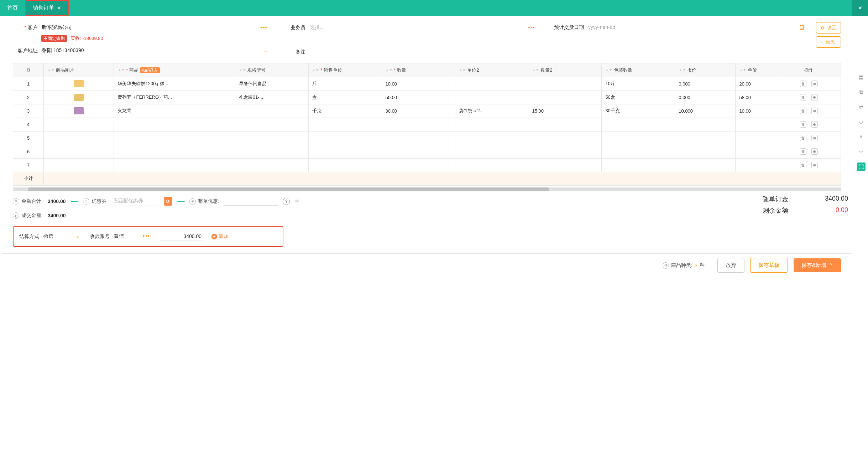 The image size is (868, 454). What do you see at coordinates (25, 28) in the screenshot?
I see `customer-label: *客户` at bounding box center [25, 28].